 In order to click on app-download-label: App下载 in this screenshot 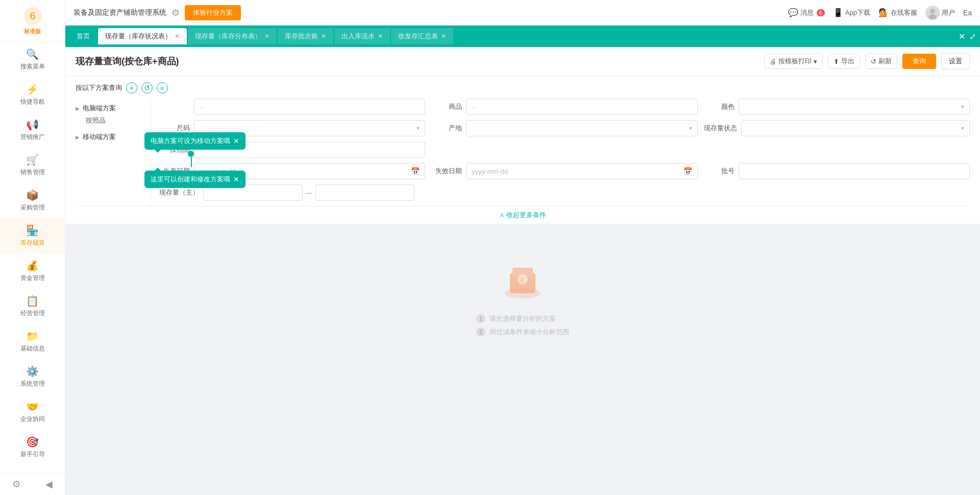, I will do `click(857, 13)`.